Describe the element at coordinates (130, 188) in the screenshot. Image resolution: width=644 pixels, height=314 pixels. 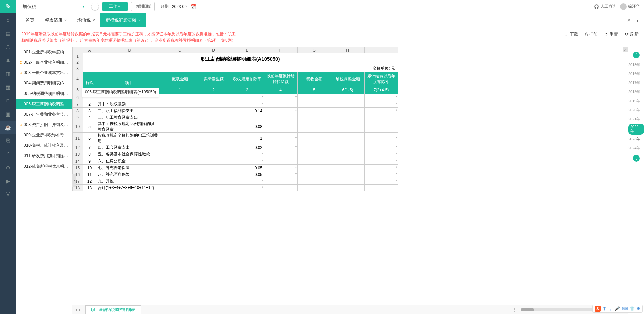
I see `data-cell: 合计(1+3+4+7+8+9+10+11+12)` at that location.